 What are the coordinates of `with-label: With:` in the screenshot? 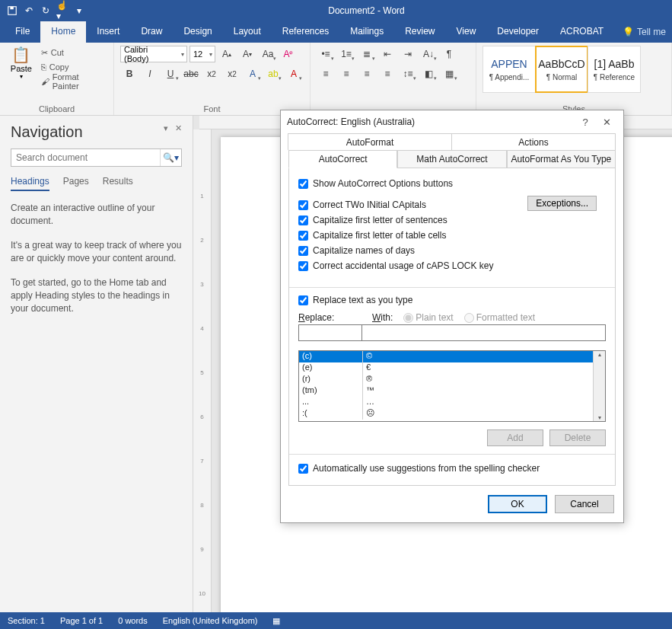 It's located at (382, 318).